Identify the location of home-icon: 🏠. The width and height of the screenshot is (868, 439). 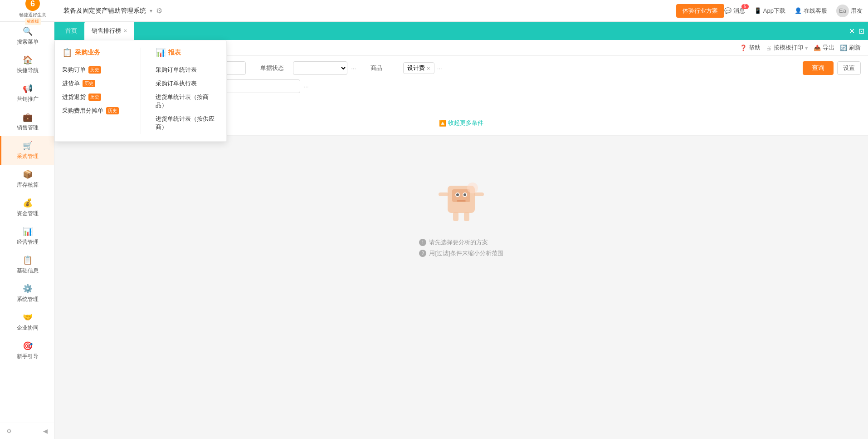
(28, 60).